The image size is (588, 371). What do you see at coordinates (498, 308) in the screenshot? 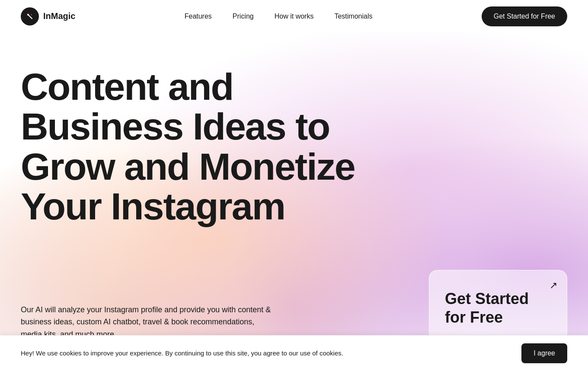
I see `hero-cta-card-text: Get Started for Free` at bounding box center [498, 308].